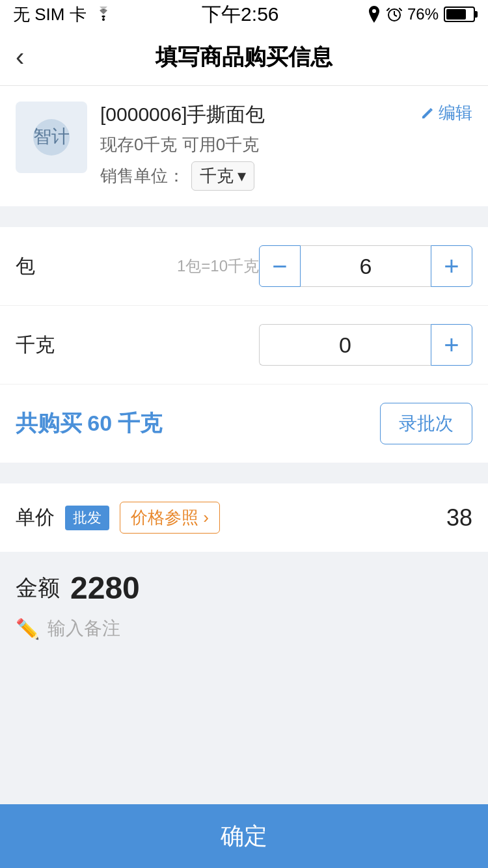 Image resolution: width=488 pixels, height=868 pixels. Describe the element at coordinates (27, 629) in the screenshot. I see `pencil-icon: ✏️` at that location.